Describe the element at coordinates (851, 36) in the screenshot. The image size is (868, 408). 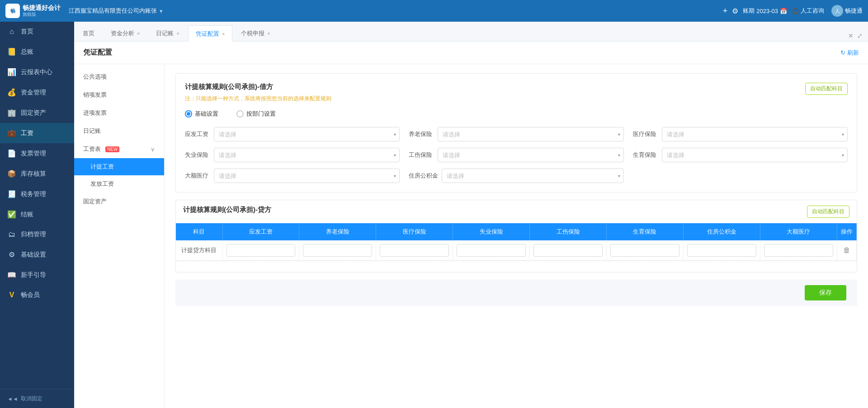
I see `close-window-button: ✕` at that location.